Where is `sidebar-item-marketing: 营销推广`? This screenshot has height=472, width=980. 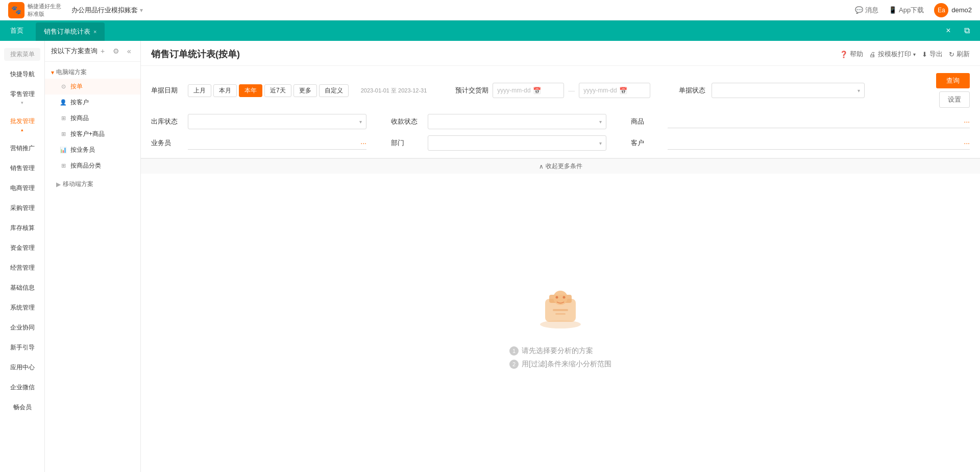
sidebar-item-marketing: 营销推广 is located at coordinates (22, 148).